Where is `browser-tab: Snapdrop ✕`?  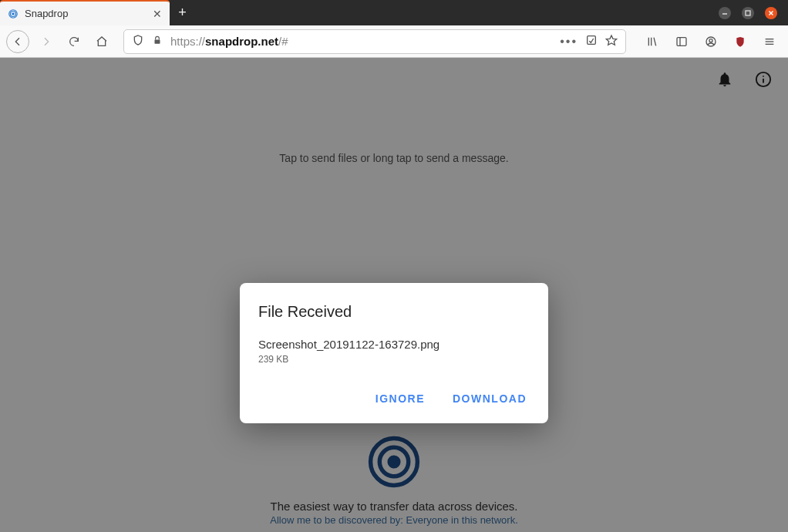
browser-tab: Snapdrop ✕ is located at coordinates (85, 12).